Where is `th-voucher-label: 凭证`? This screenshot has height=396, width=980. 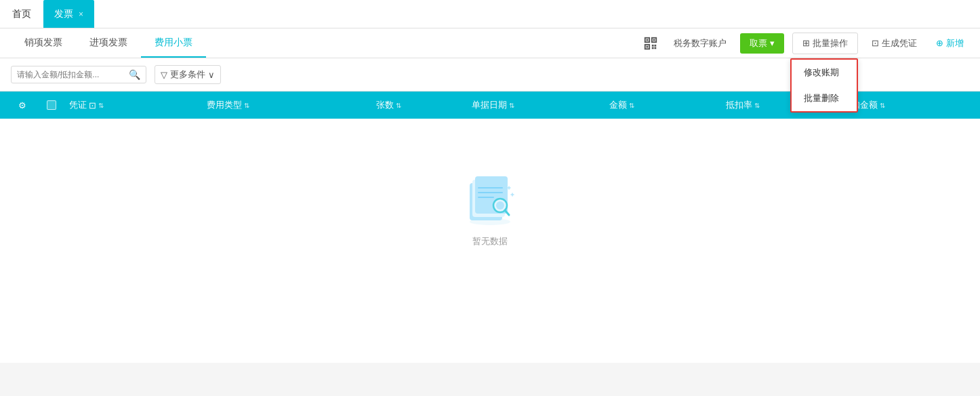
th-voucher-label: 凭证 is located at coordinates (78, 105).